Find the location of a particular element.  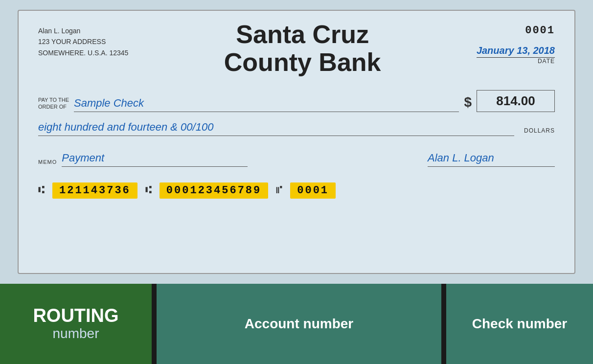

micr-routing-number: 121143736 is located at coordinates (95, 191).